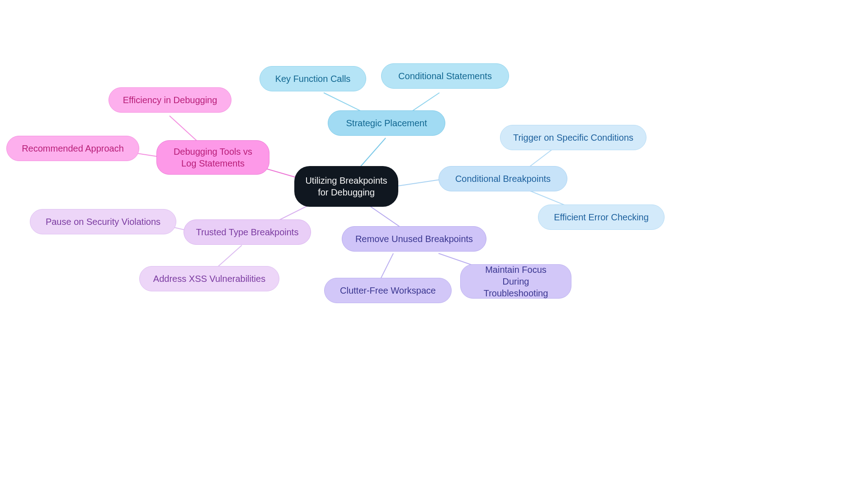 This screenshot has width=868, height=490. What do you see at coordinates (247, 232) in the screenshot?
I see `node-trusted-type-breakpoints: Trusted Type Breakpoints` at bounding box center [247, 232].